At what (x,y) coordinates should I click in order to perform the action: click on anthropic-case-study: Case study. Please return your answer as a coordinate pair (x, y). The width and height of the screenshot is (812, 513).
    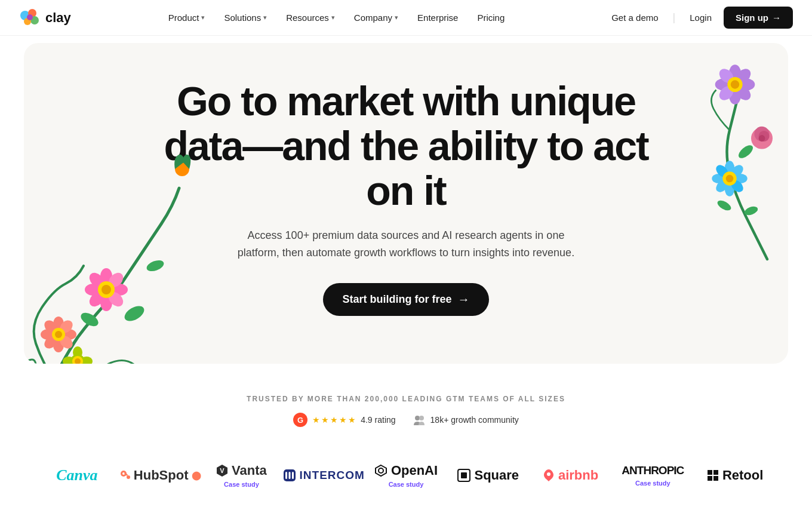
    Looking at the image, I should click on (653, 483).